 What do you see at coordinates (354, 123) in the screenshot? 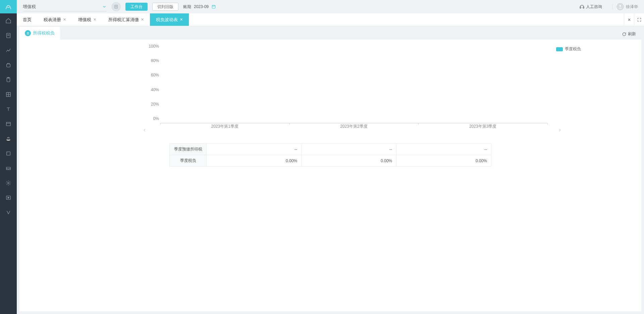
I see `xaxis` at bounding box center [354, 123].